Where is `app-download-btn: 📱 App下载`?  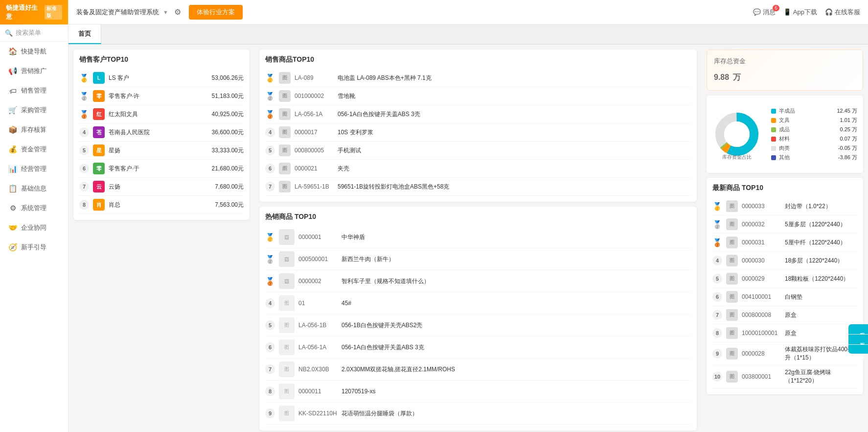 app-download-btn: 📱 App下载 is located at coordinates (800, 12).